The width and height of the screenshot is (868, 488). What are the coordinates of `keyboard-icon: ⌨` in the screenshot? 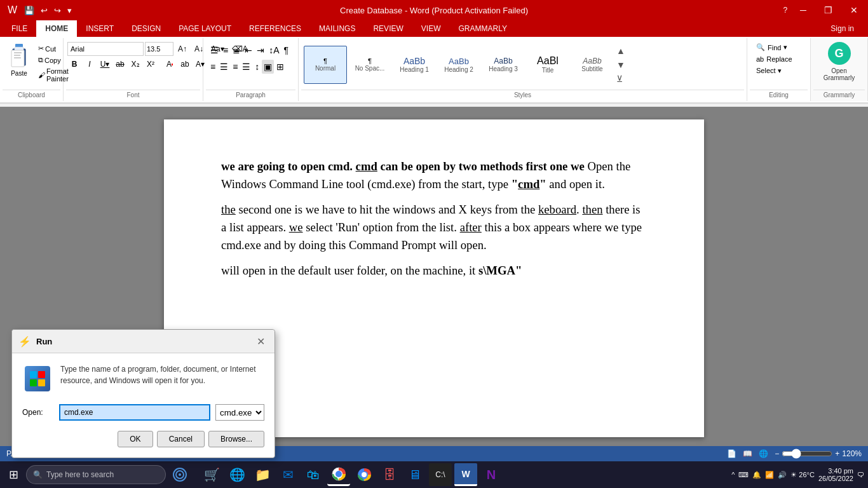 It's located at (743, 475).